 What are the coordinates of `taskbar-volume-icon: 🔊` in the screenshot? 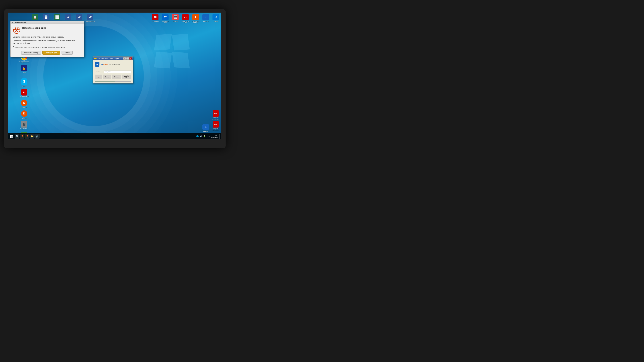 It's located at (201, 136).